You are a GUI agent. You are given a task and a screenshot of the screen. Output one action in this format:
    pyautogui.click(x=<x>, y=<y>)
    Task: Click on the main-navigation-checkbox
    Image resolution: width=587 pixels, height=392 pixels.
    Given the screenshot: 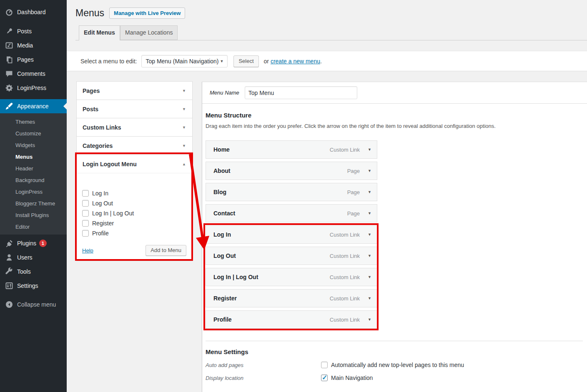 What is the action you would take?
    pyautogui.click(x=324, y=378)
    